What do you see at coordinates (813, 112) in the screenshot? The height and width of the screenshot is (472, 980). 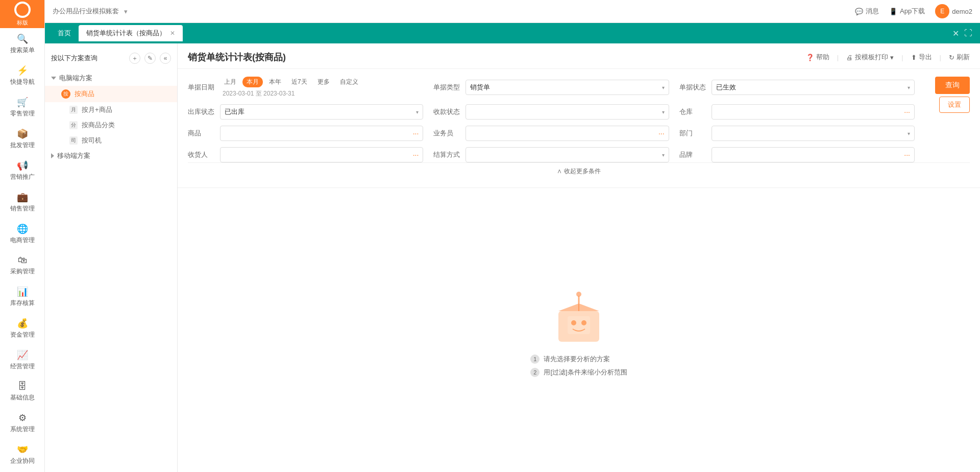 I see `warehouse-input: ···` at bounding box center [813, 112].